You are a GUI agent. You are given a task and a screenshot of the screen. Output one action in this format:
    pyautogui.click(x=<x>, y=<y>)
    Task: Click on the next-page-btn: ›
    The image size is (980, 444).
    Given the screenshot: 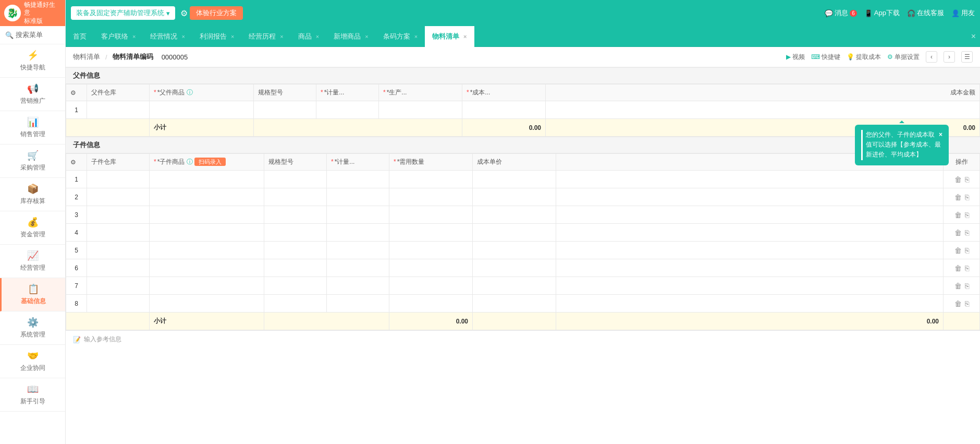 What is the action you would take?
    pyautogui.click(x=949, y=57)
    